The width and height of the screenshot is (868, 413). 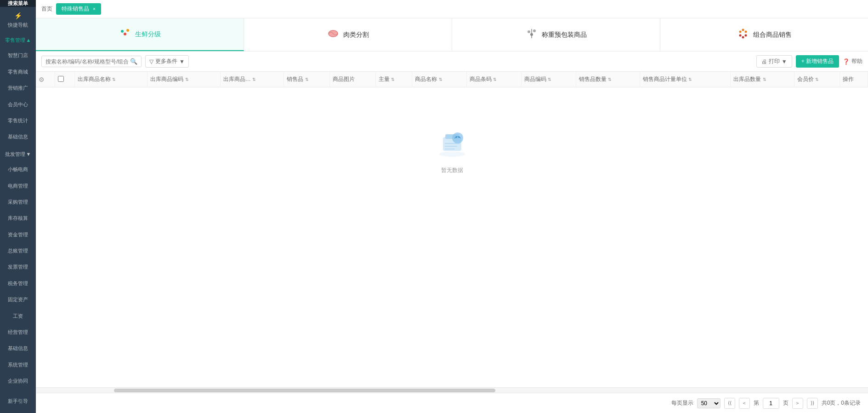 What do you see at coordinates (184, 80) in the screenshot?
I see `col-out-goods-code: 出库商品编码 ⇅` at bounding box center [184, 80].